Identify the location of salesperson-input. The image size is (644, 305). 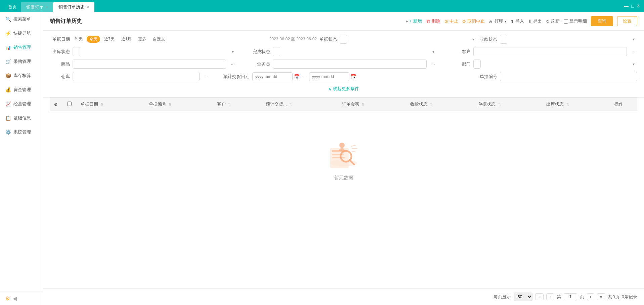
(349, 64).